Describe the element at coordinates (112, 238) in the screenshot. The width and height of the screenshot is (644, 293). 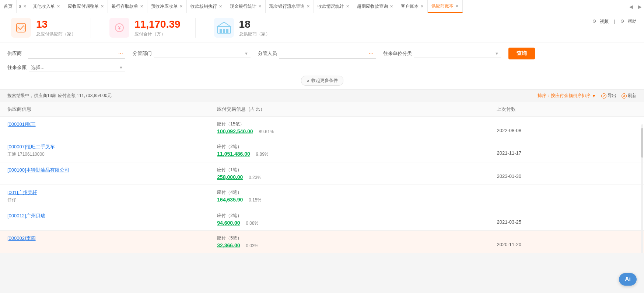
I see `supplier-link-5: [000002]李四` at that location.